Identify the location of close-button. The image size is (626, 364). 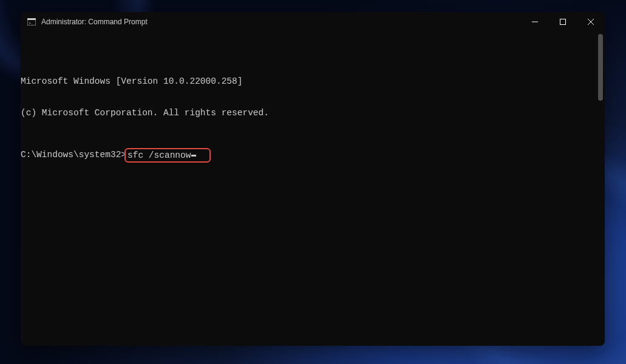
(591, 22).